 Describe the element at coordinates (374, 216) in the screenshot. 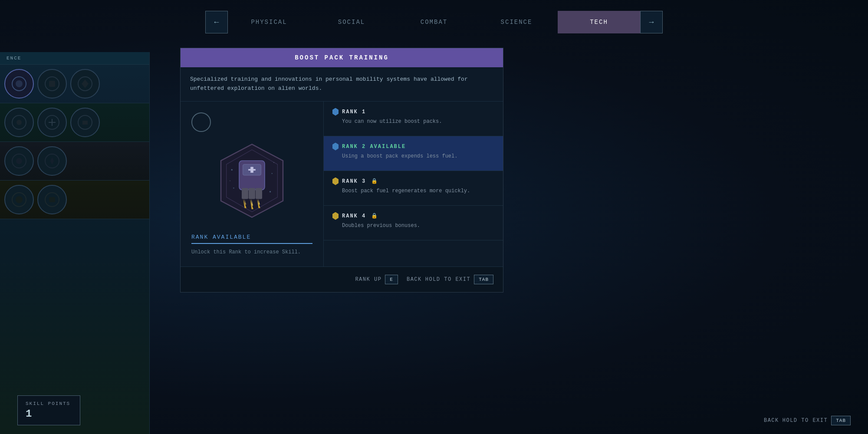

I see `lock-icon-4: 🔒` at that location.